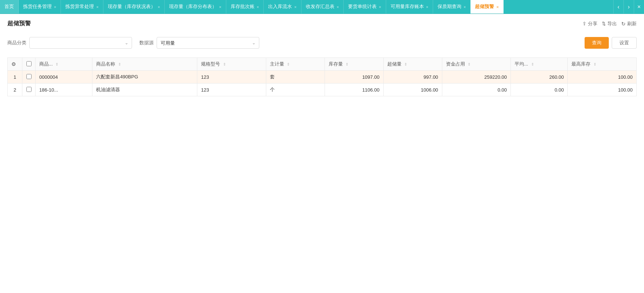 The image size is (644, 293). Describe the element at coordinates (406, 64) in the screenshot. I see `sort-over-icon: ⇕` at that location.